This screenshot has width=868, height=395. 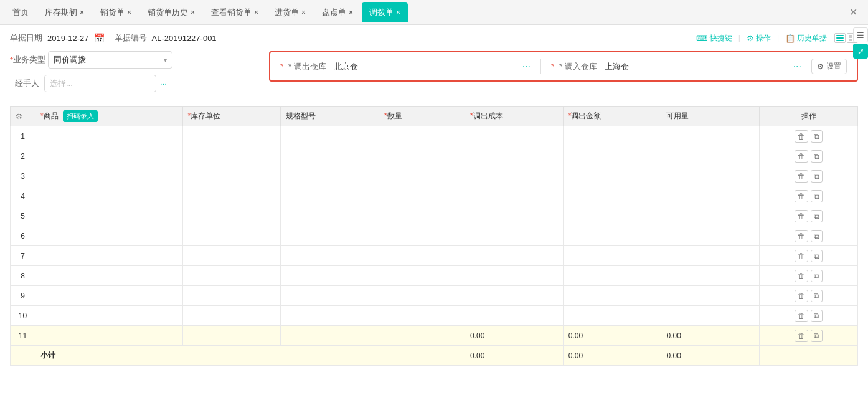 What do you see at coordinates (710, 356) in the screenshot?
I see `total-avail: 0.00` at bounding box center [710, 356].